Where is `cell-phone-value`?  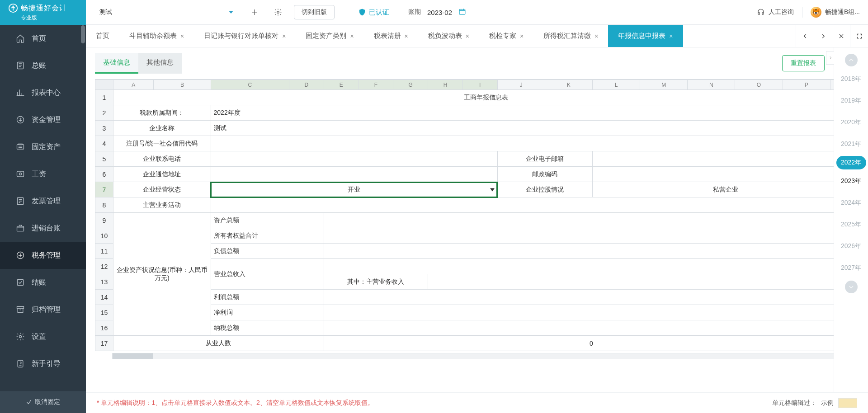
cell-phone-value is located at coordinates (354, 159).